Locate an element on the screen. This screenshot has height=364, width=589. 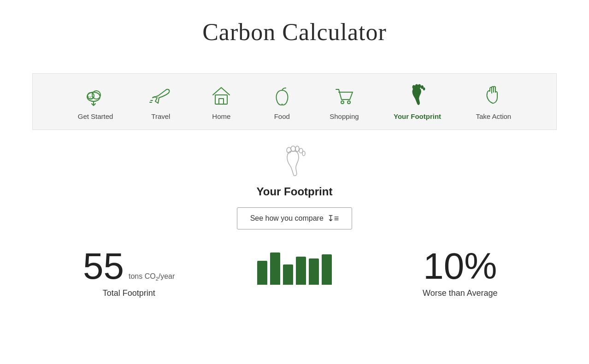
home-icon is located at coordinates (221, 96).